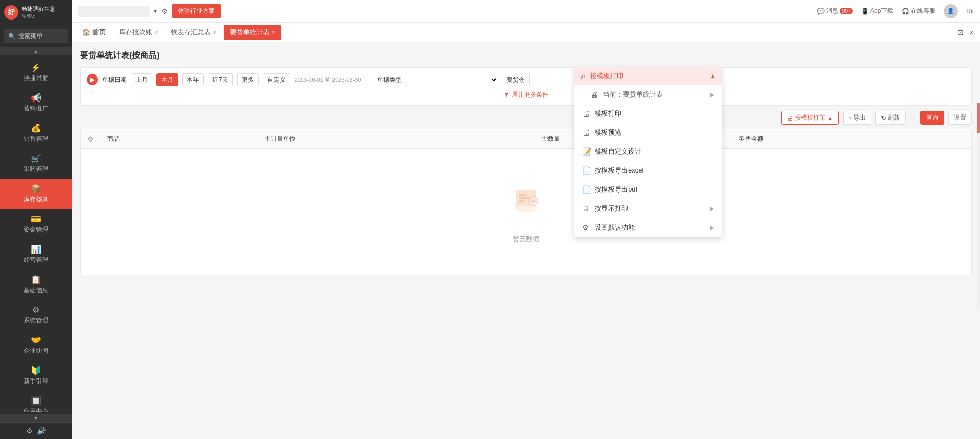 This screenshot has height=439, width=980. I want to click on tab-order-stats-close: ×, so click(273, 32).